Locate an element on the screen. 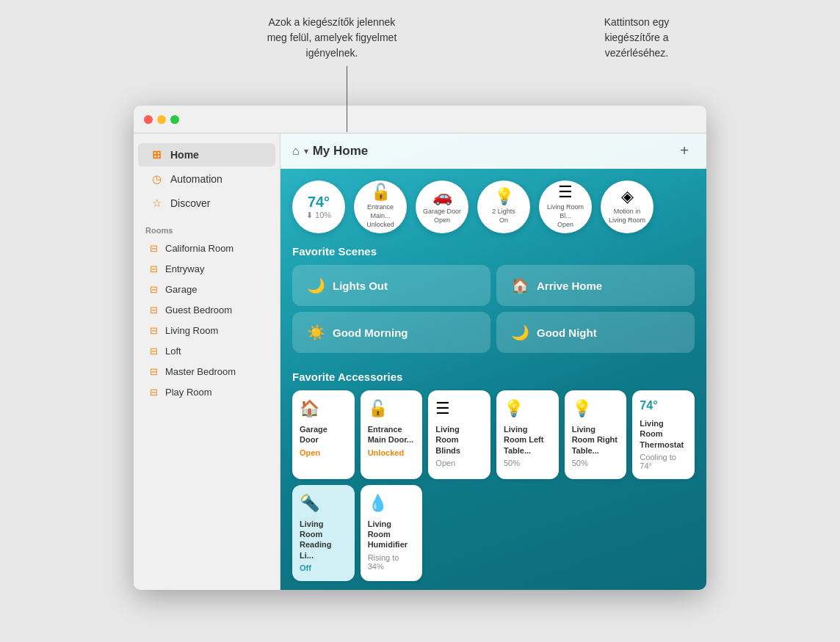 The height and width of the screenshot is (642, 840). left-table-card: 💡 Living Room Left Table... 50% is located at coordinates (527, 434).